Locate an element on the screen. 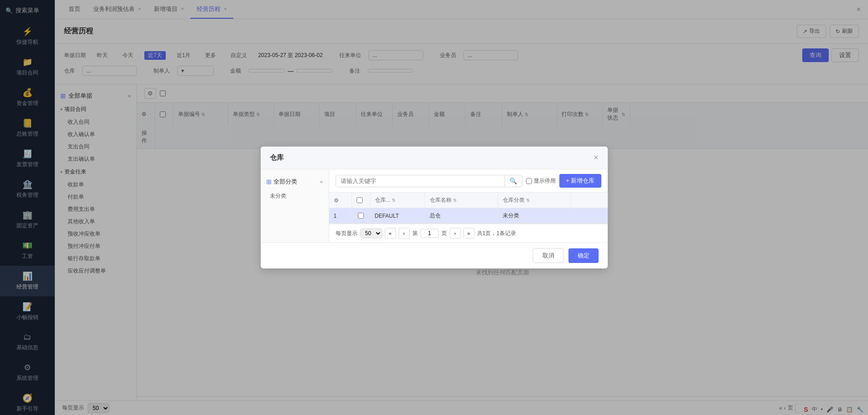  dialog-search-box: 🔍 is located at coordinates (429, 181).